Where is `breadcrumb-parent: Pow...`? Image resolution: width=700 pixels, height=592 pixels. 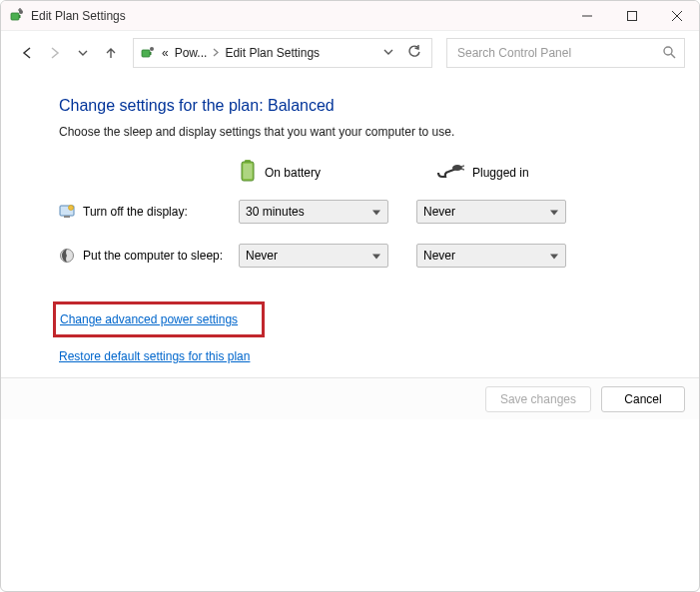 breadcrumb-parent: Pow... is located at coordinates (192, 53).